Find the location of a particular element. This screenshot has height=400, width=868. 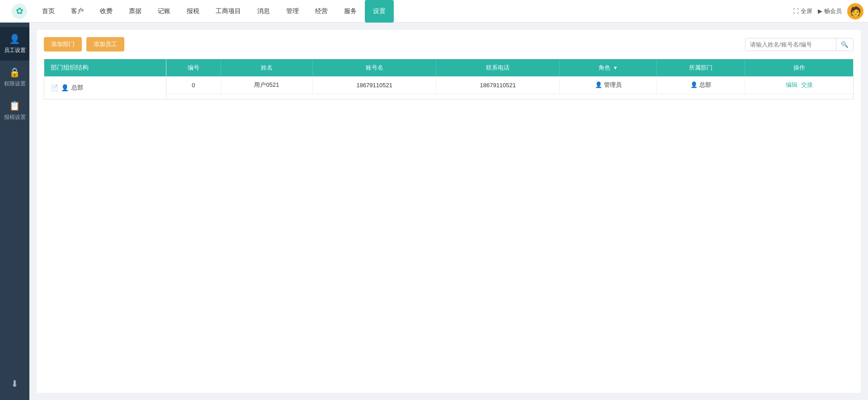

col-account: 账号名 is located at coordinates (374, 68).